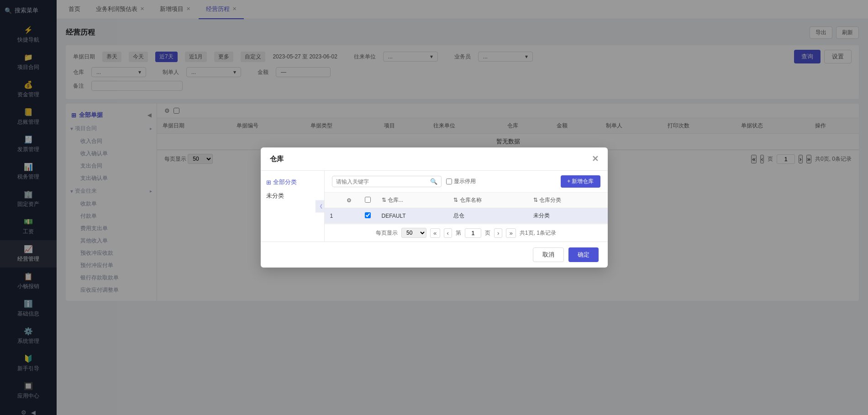  I want to click on modal-select-all, so click(368, 200).